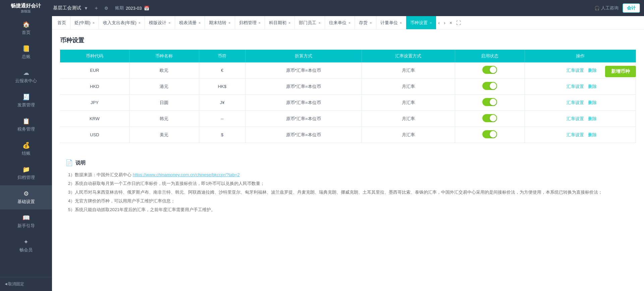 The height and width of the screenshot is (291, 644). What do you see at coordinates (451, 23) in the screenshot?
I see `tab-close-all-btn: ×` at bounding box center [451, 23].